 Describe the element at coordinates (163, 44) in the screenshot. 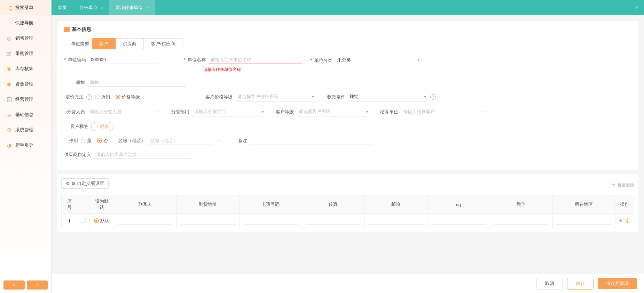

I see `unit-type-both: 客户/供应商` at that location.